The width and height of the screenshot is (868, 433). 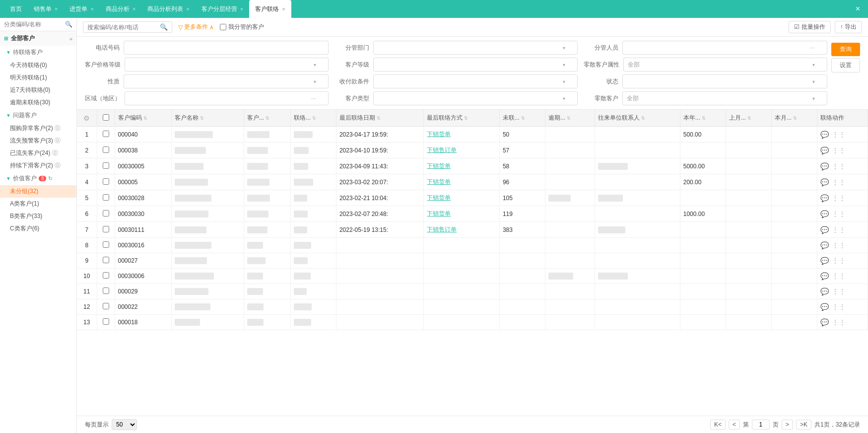 I want to click on group-problem-customers: ▼ 问题客户, so click(x=38, y=115).